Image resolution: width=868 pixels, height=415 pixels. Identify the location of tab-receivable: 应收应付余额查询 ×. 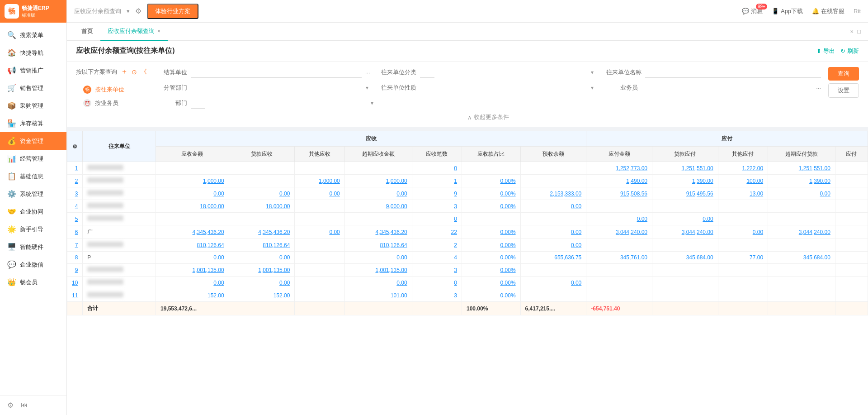
(134, 32).